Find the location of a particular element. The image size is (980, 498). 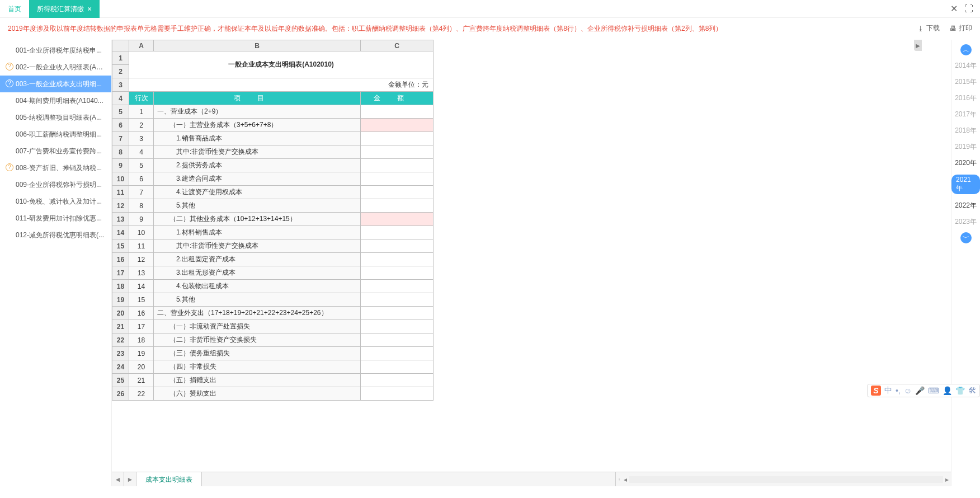

ime-tool-icon: 🛠 is located at coordinates (972, 391).